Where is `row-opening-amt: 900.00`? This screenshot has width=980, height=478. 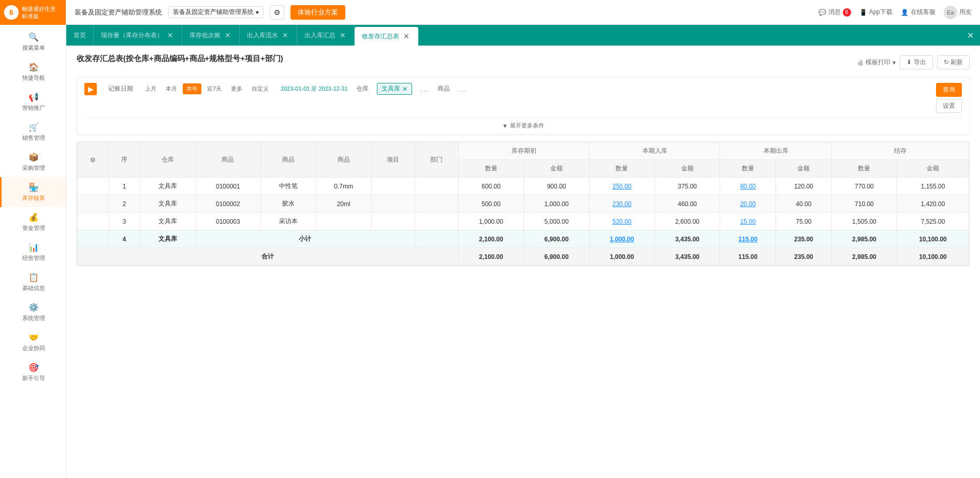 row-opening-amt: 900.00 is located at coordinates (557, 186).